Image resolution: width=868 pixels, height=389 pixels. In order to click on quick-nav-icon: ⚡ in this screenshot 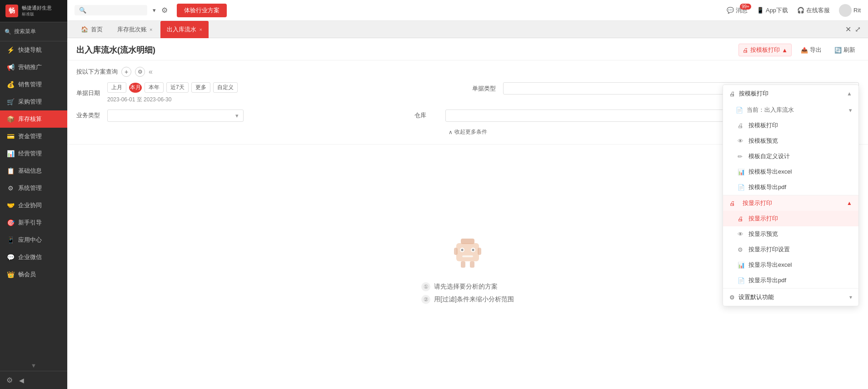, I will do `click(10, 50)`.